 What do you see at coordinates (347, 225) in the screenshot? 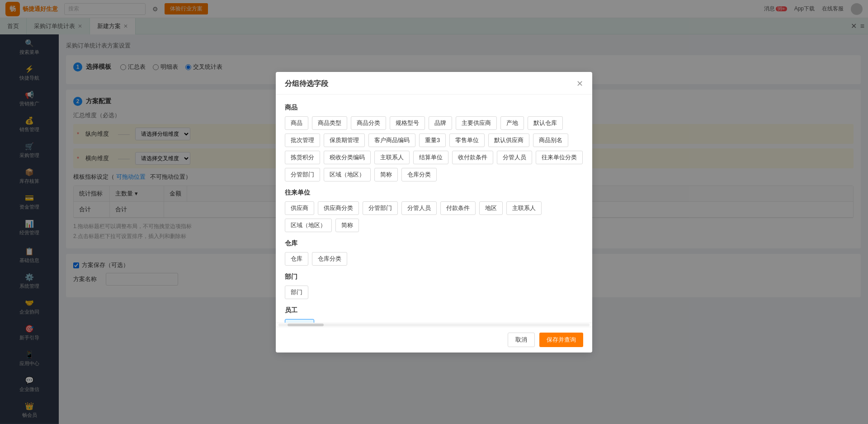
I see `field-tag-abbr2: 简称` at bounding box center [347, 225].